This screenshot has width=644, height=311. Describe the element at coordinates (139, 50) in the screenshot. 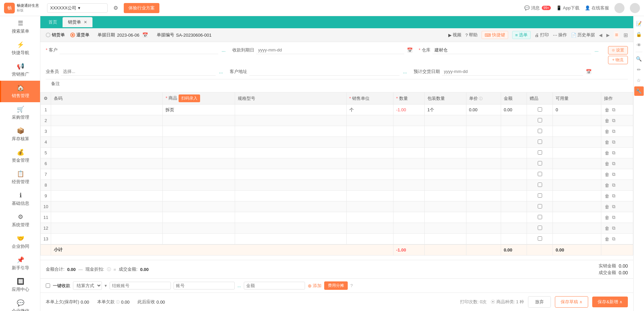

I see `customer-input` at that location.